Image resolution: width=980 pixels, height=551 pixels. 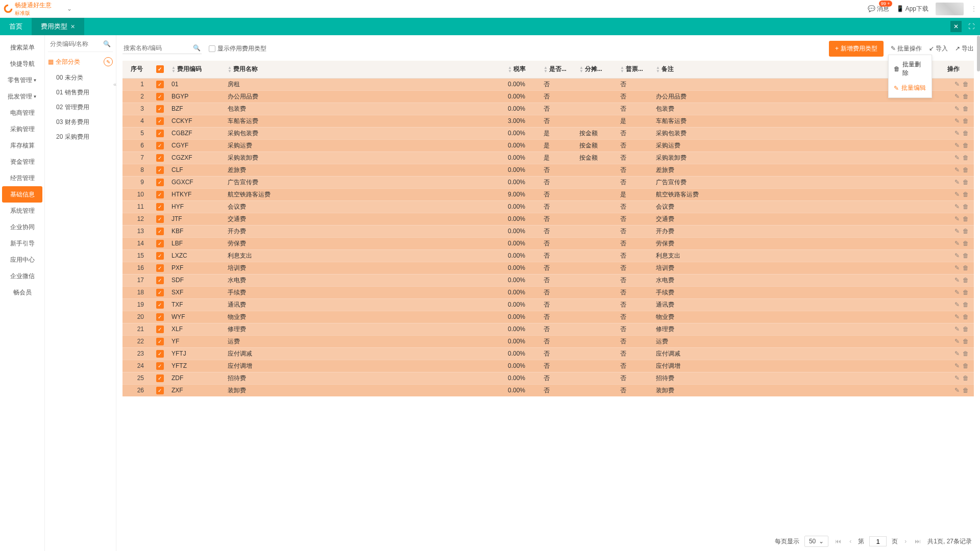 What do you see at coordinates (548, 280) in the screenshot?
I see `table-row: 17✓SDF水电费0.00%否否水电费✎🗑` at bounding box center [548, 280].